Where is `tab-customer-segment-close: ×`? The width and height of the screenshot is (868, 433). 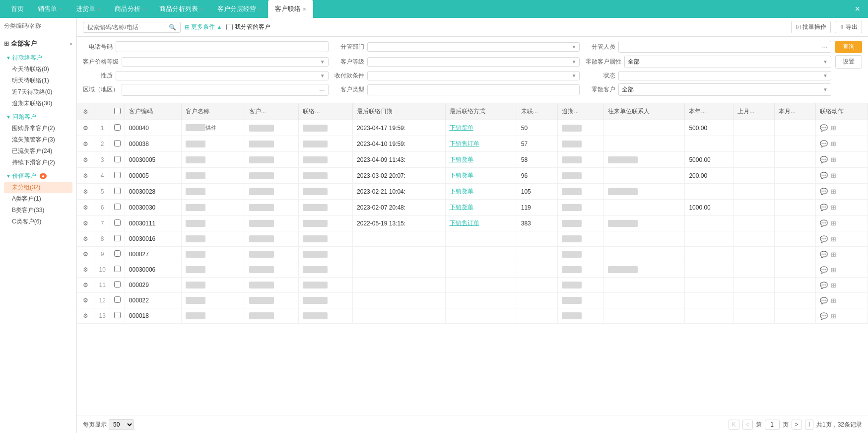
tab-customer-segment-close: × is located at coordinates (260, 9).